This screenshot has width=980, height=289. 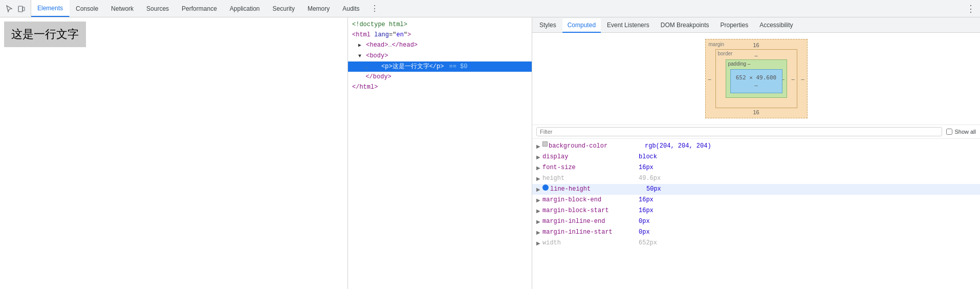 I want to click on tab-security: Security, so click(x=284, y=8).